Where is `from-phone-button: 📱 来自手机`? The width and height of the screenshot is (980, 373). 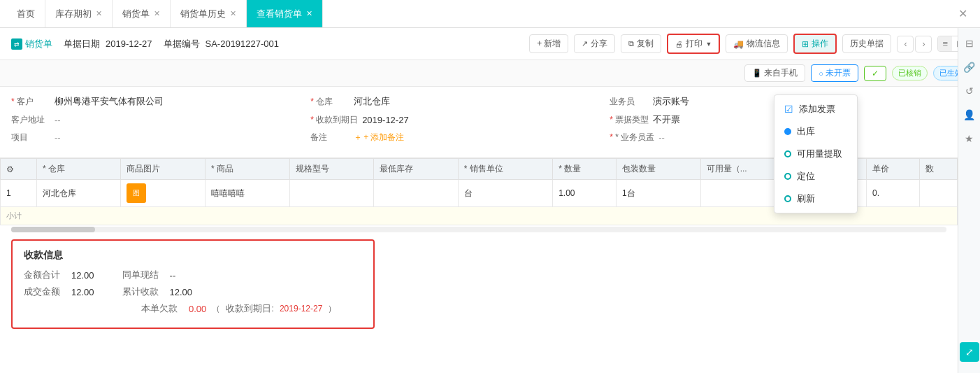
from-phone-button: 📱 来自手机 is located at coordinates (774, 73).